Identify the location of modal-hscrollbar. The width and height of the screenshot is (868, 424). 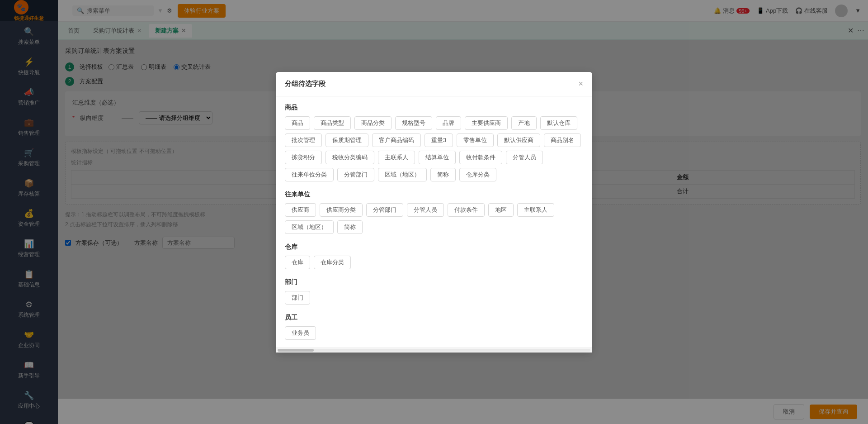
(434, 350).